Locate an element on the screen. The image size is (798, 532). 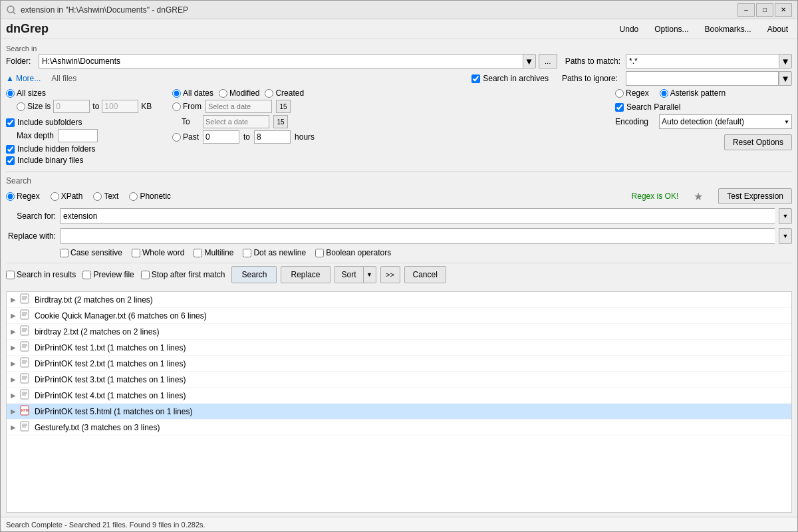
sort-button: Sort is located at coordinates (348, 275).